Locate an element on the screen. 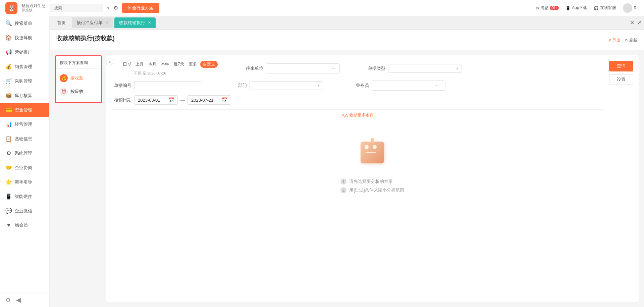  robot-antenna is located at coordinates (372, 141).